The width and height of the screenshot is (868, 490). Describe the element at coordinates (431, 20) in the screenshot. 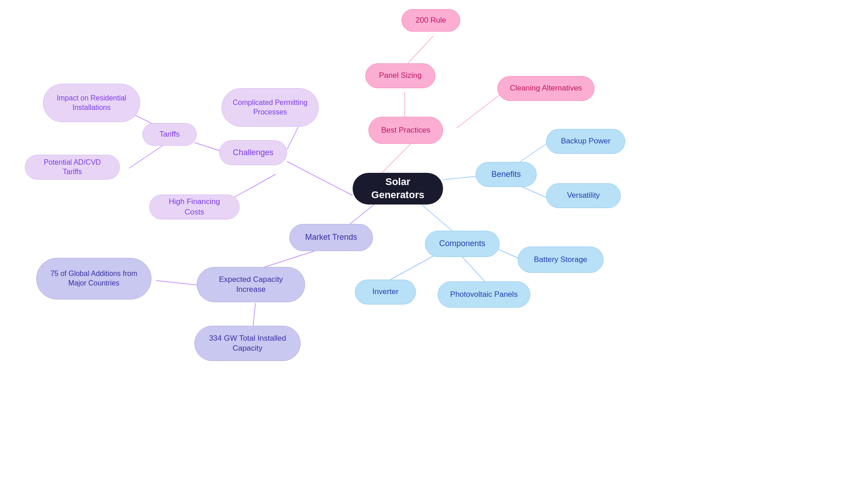

I see `rule200-node: 200 Rule` at that location.